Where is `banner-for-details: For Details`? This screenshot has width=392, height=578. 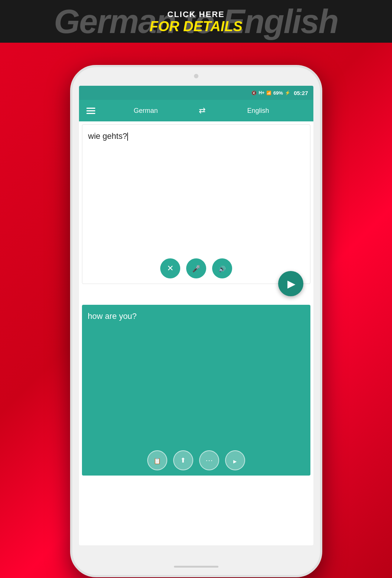
banner-for-details: For Details is located at coordinates (196, 26).